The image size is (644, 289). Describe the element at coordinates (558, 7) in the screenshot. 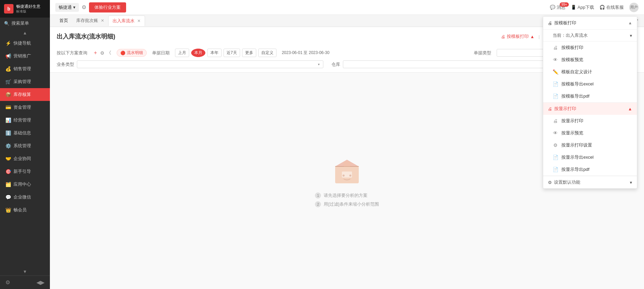

I see `message-button: 💬 消息 99+` at that location.